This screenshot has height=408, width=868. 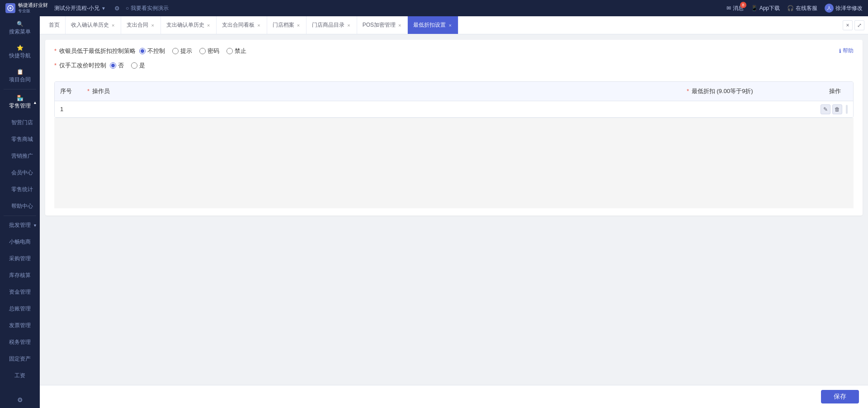 What do you see at coordinates (77, 8) in the screenshot?
I see `project-name: 测试分开流程-小兄` at bounding box center [77, 8].